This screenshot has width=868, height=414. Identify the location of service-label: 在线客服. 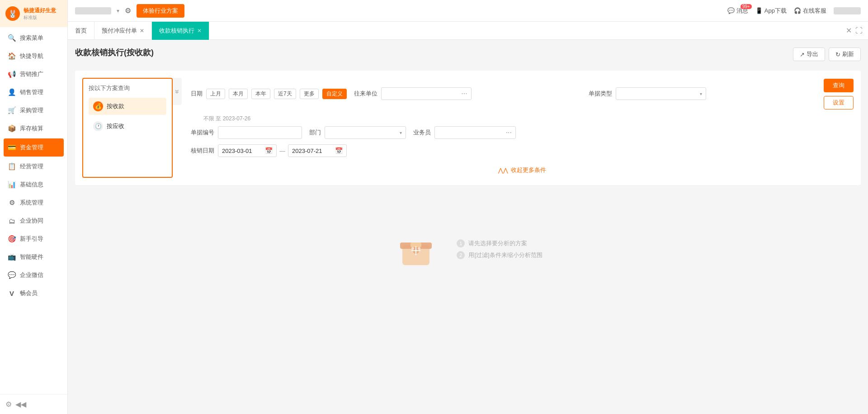
(815, 11).